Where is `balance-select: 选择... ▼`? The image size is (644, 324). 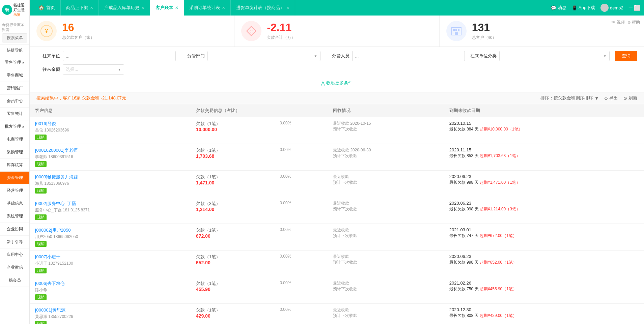
balance-select: 选择... ▼ is located at coordinates (93, 69).